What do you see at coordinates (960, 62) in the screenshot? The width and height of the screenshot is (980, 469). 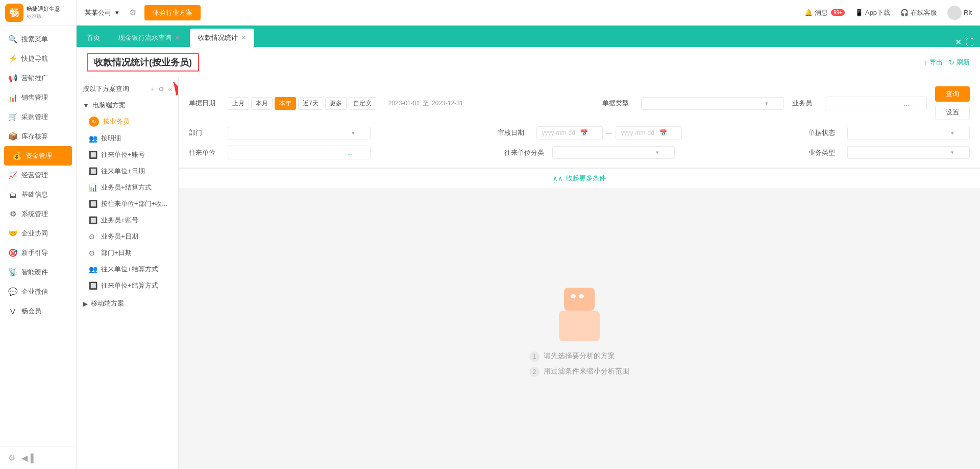 I see `refresh-button: ↻ 刷新` at bounding box center [960, 62].